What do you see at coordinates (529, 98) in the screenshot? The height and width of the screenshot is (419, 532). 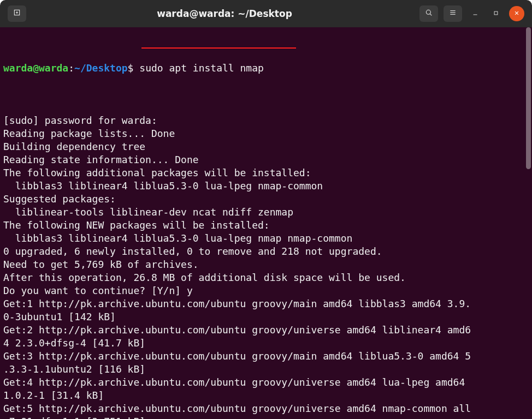 I see `scrollbar-thumb` at bounding box center [529, 98].